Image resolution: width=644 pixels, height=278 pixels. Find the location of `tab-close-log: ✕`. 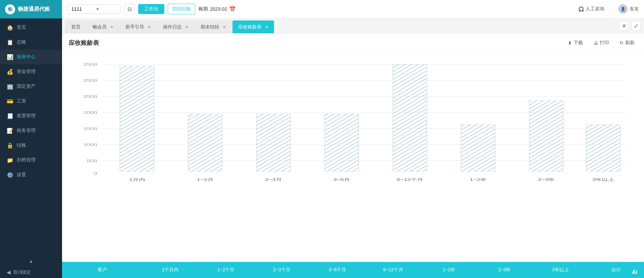

tab-close-log: ✕ is located at coordinates (187, 27).